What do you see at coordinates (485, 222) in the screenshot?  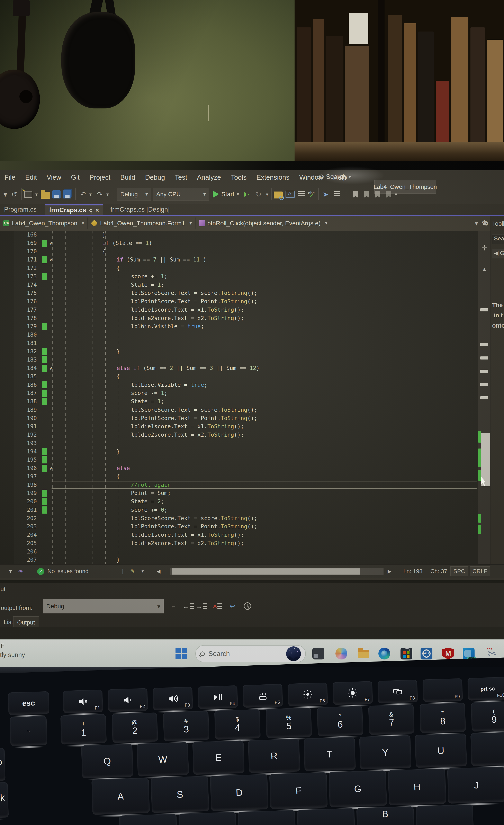 I see `gear-icon: ✿` at bounding box center [485, 222].